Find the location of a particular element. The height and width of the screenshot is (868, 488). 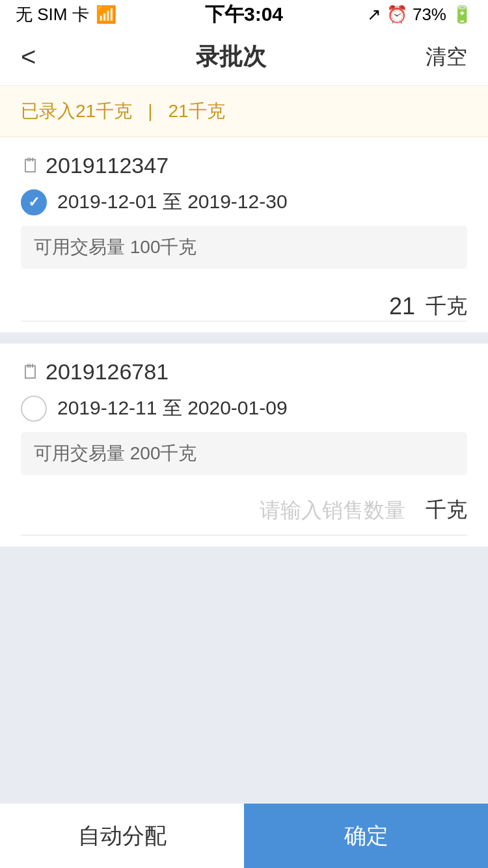

batch-id-row-1: 🗒 2019112347 is located at coordinates (244, 165).